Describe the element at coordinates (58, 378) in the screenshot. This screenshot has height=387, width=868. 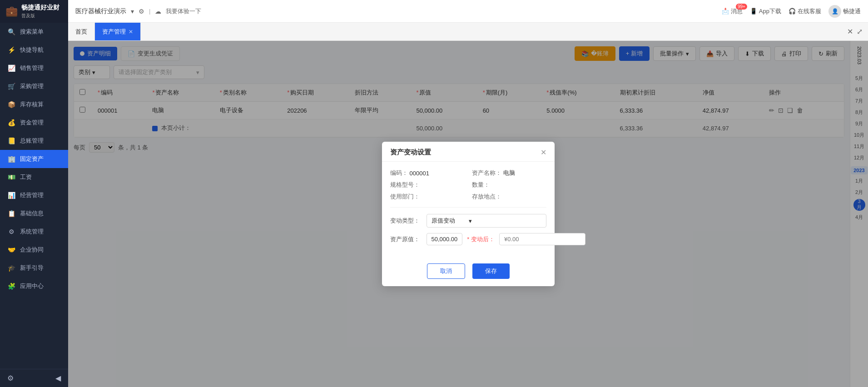
I see `collapse-icon: ◀` at that location.